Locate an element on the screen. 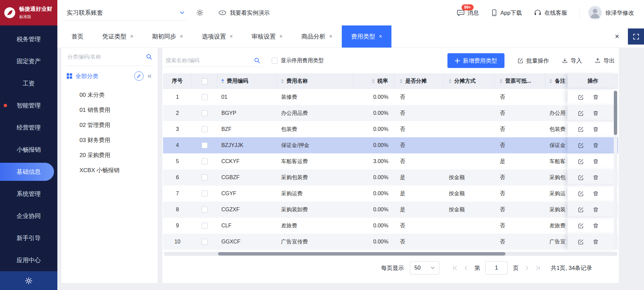 The image size is (644, 290). vertical-scrollbar-thumb is located at coordinates (615, 113).